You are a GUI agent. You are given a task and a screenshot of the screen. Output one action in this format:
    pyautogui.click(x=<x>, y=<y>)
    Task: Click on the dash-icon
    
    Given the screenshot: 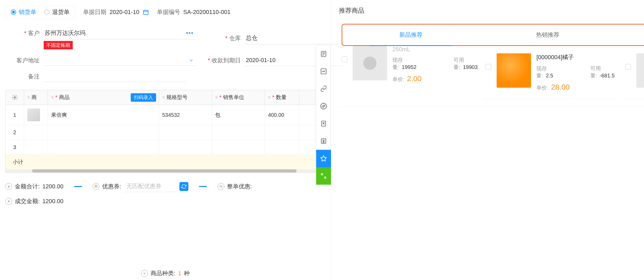 What is the action you would take?
    pyautogui.click(x=203, y=186)
    